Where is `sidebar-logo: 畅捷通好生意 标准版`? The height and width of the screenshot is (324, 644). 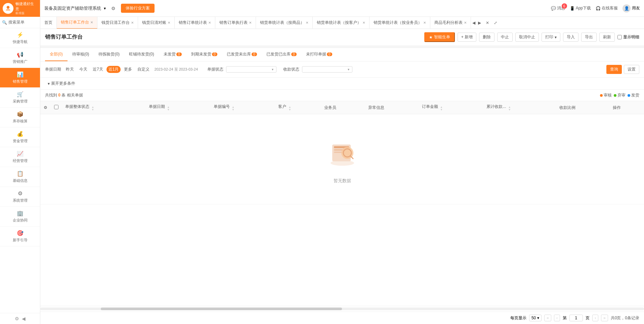 sidebar-logo: 畅捷通好生意 标准版 is located at coordinates (20, 8).